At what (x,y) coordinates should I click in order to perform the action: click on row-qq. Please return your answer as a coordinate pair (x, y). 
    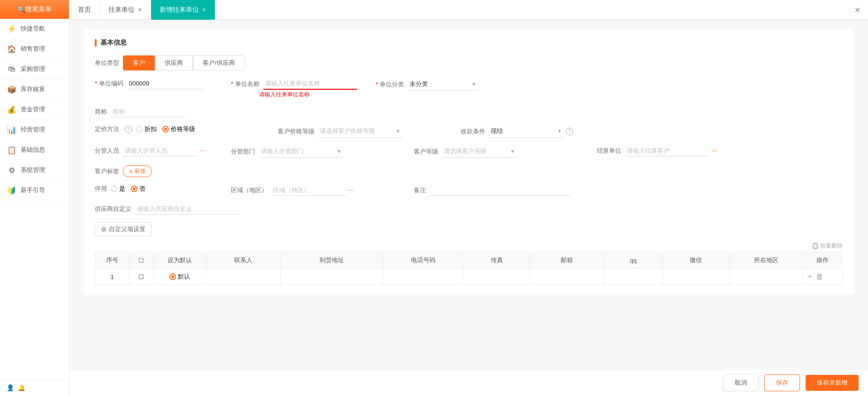
    Looking at the image, I should click on (633, 277).